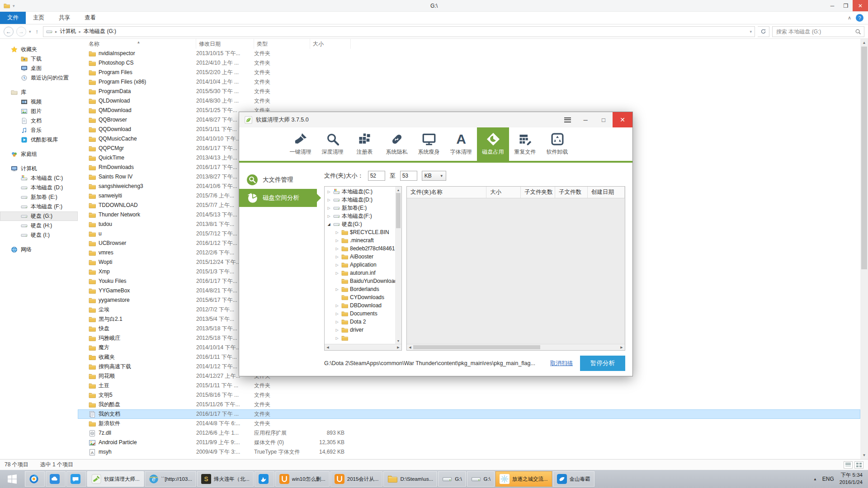 This screenshot has width=868, height=488. I want to click on cancel-scan-link: 取消扫描, so click(561, 363).